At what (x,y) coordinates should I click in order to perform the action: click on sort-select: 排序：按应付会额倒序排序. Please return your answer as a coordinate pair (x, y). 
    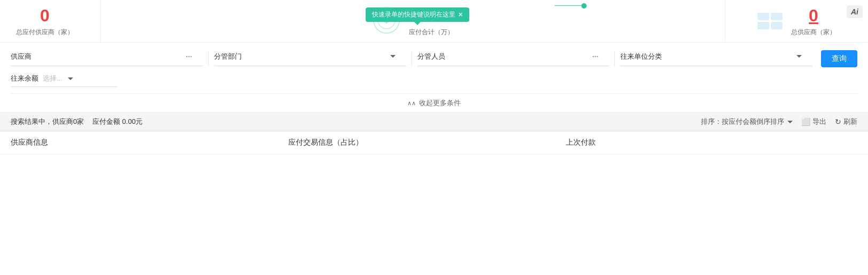
    Looking at the image, I should click on (747, 122).